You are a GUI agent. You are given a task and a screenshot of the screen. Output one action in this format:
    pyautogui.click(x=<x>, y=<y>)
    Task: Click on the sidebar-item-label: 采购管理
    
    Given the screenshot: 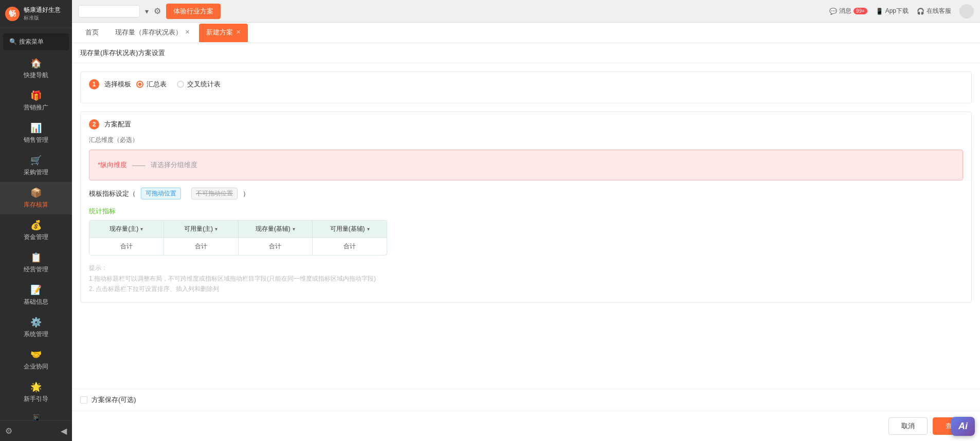 What is the action you would take?
    pyautogui.click(x=36, y=173)
    